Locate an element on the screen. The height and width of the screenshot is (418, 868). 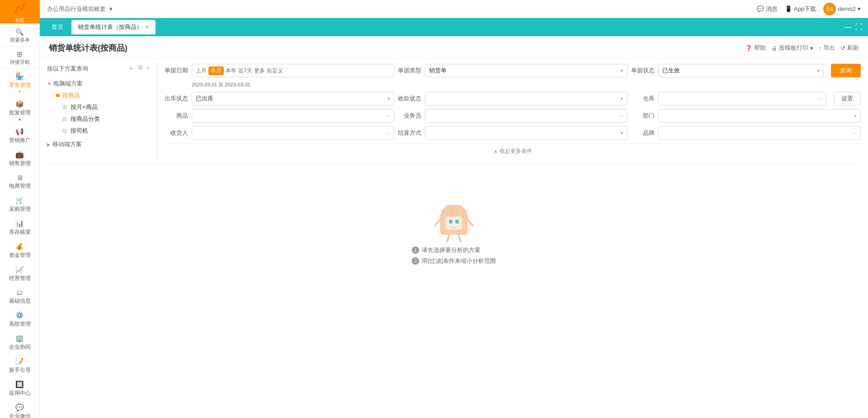
filter-item-salesperson: 业务员 ··· is located at coordinates (513, 116).